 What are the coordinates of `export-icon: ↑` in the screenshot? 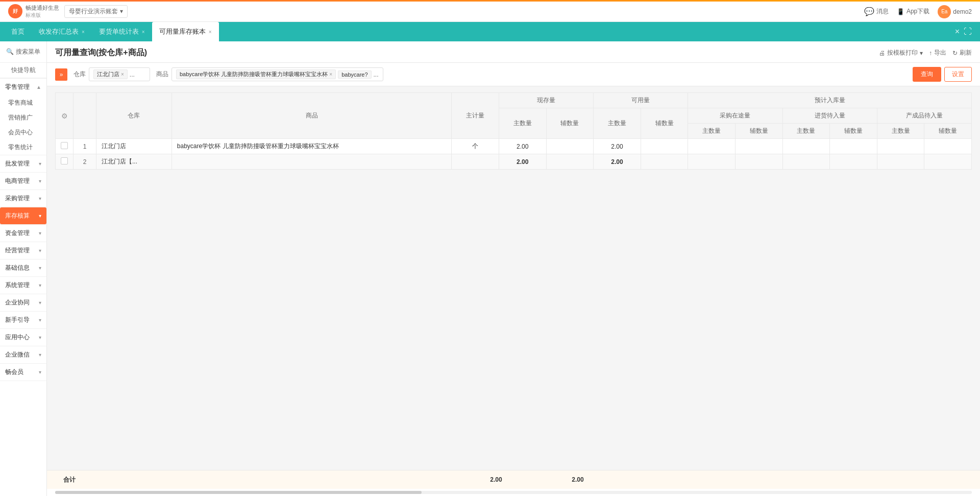 It's located at (930, 53).